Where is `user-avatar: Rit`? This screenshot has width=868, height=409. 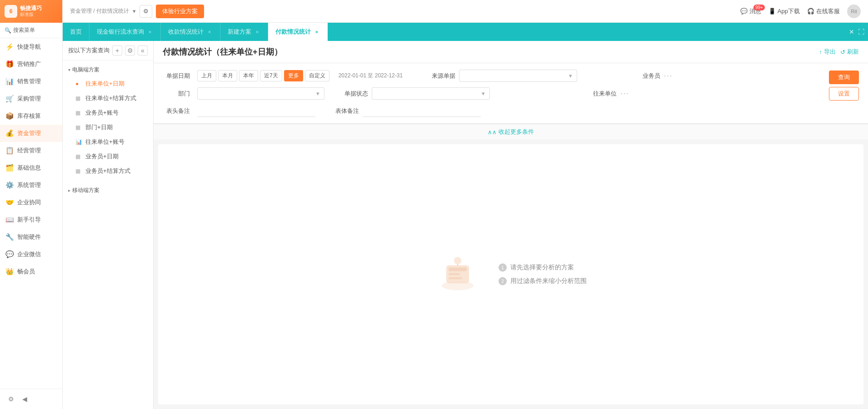
user-avatar: Rit is located at coordinates (854, 11).